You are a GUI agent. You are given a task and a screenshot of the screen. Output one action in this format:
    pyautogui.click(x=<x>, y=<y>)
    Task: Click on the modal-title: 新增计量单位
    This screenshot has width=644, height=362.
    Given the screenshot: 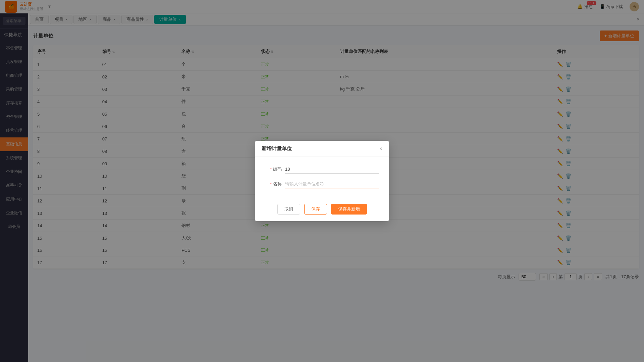 What is the action you would take?
    pyautogui.click(x=277, y=149)
    